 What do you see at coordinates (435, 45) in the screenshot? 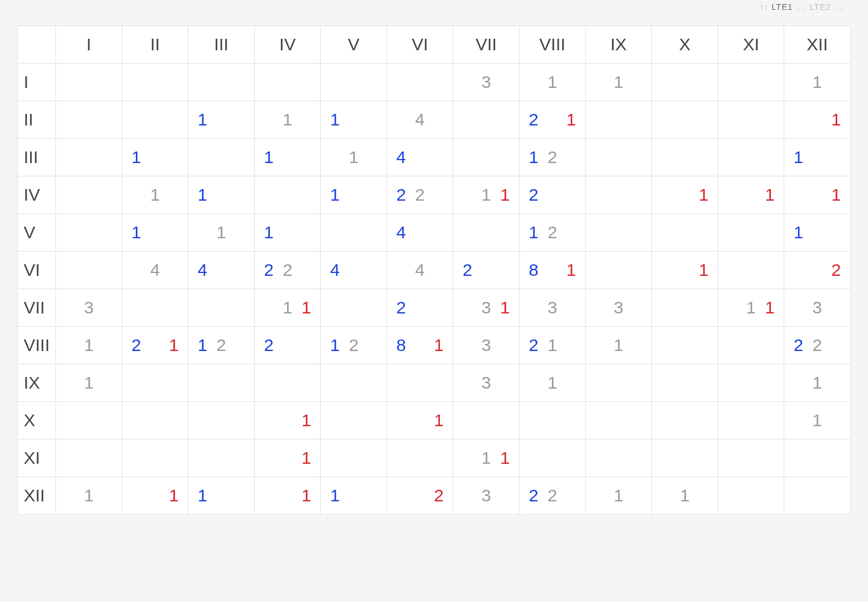
I see `column-header-row: IIIIIIIVVVIVIIVIIIIXXXIXII` at bounding box center [435, 45].